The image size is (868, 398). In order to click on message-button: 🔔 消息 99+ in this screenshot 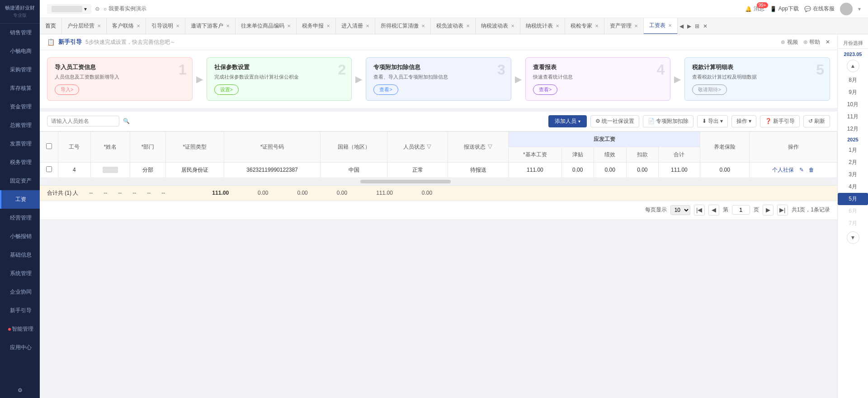, I will do `click(755, 9)`.